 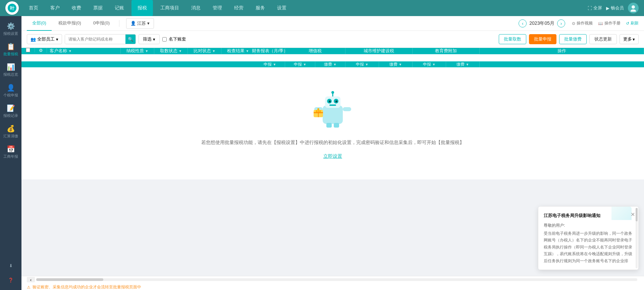 What do you see at coordinates (260, 8) in the screenshot?
I see `nav-service: 服务` at bounding box center [260, 8].